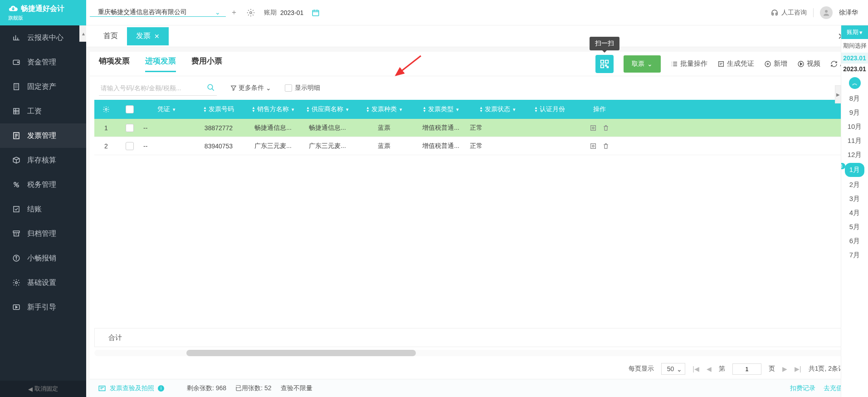 The height and width of the screenshot is (397, 868). I want to click on brand-name: 畅捷通好会计, so click(43, 9).